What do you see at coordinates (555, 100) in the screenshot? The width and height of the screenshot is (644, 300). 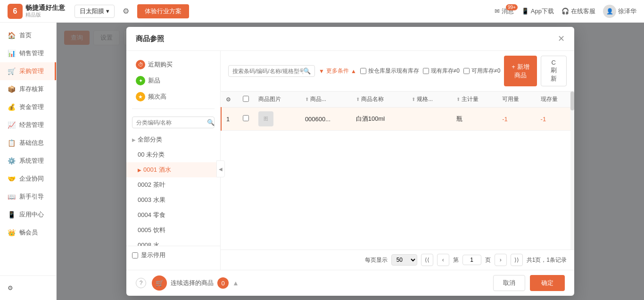 I see `col-stock-header: 现存量` at bounding box center [555, 100].